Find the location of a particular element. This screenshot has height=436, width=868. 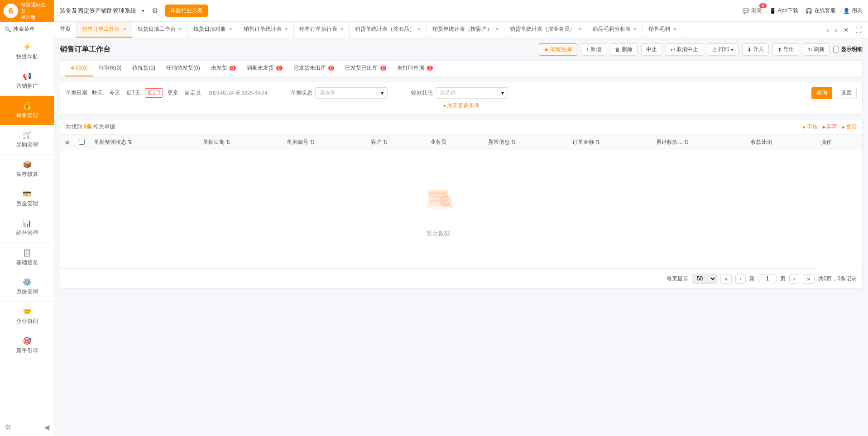

first-page-btn: « is located at coordinates (726, 279).